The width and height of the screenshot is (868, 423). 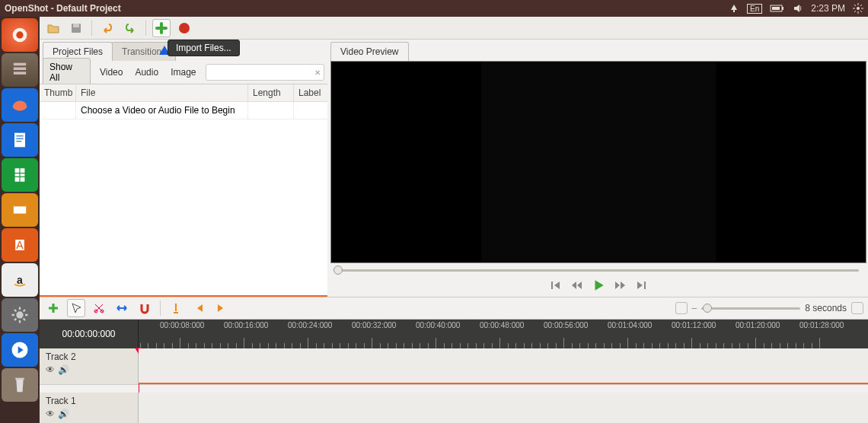 What do you see at coordinates (145, 308) in the screenshot?
I see `snap-tool-button` at bounding box center [145, 308].